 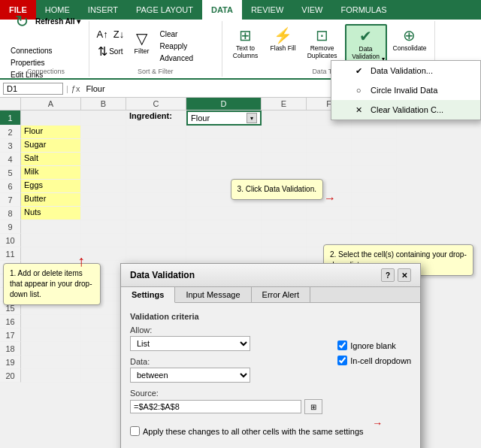 What do you see at coordinates (224, 104) in the screenshot?
I see `col-header-d: D` at bounding box center [224, 104].